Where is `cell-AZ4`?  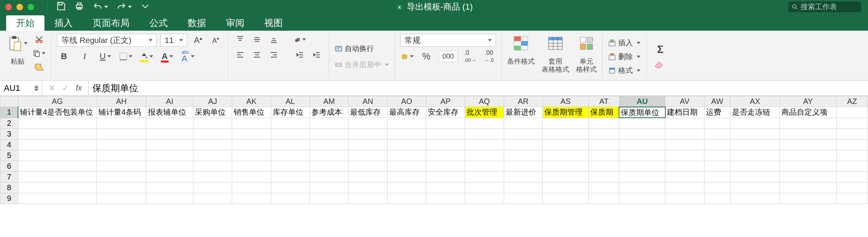 cell-AZ4 is located at coordinates (852, 145).